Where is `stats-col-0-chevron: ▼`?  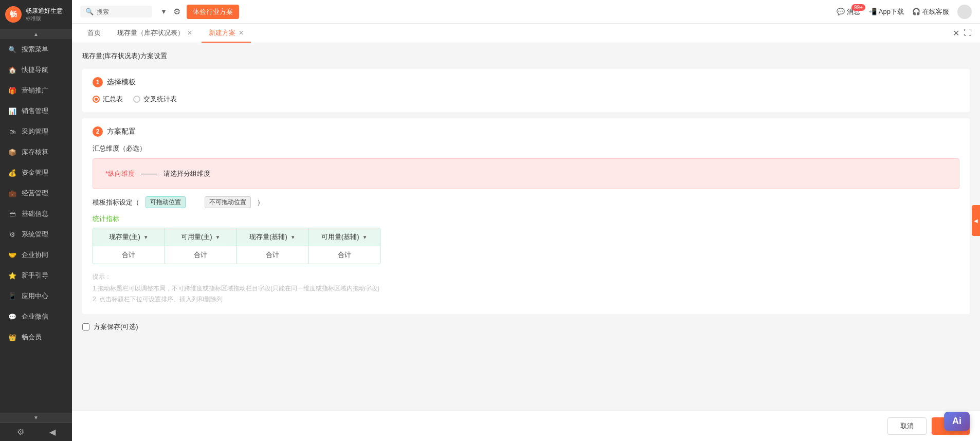 stats-col-0-chevron: ▼ is located at coordinates (146, 237).